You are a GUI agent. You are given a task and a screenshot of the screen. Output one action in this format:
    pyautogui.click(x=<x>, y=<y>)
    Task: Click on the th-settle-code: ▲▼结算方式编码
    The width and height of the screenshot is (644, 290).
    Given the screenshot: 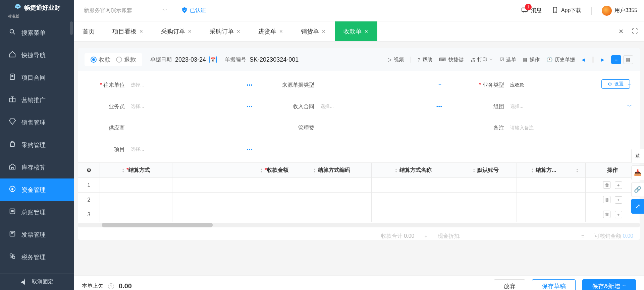 What is the action you would take?
    pyautogui.click(x=332, y=170)
    